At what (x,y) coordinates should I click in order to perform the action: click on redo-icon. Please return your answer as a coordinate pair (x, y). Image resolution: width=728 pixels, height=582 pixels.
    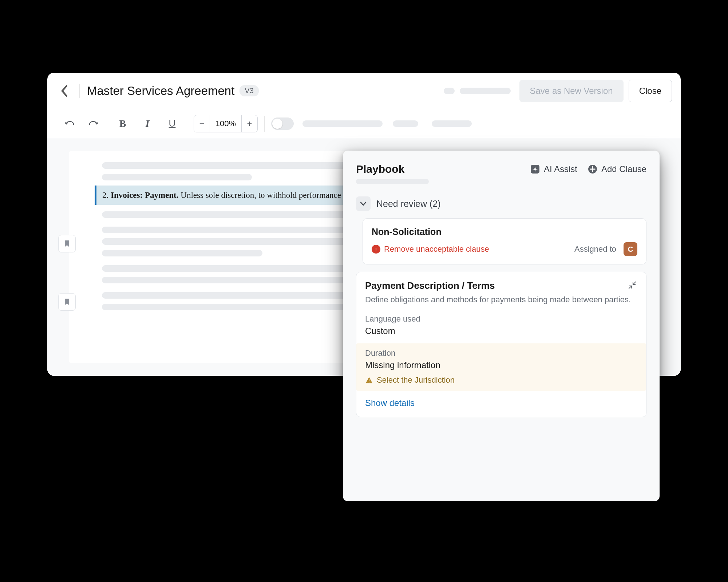
    Looking at the image, I should click on (93, 124).